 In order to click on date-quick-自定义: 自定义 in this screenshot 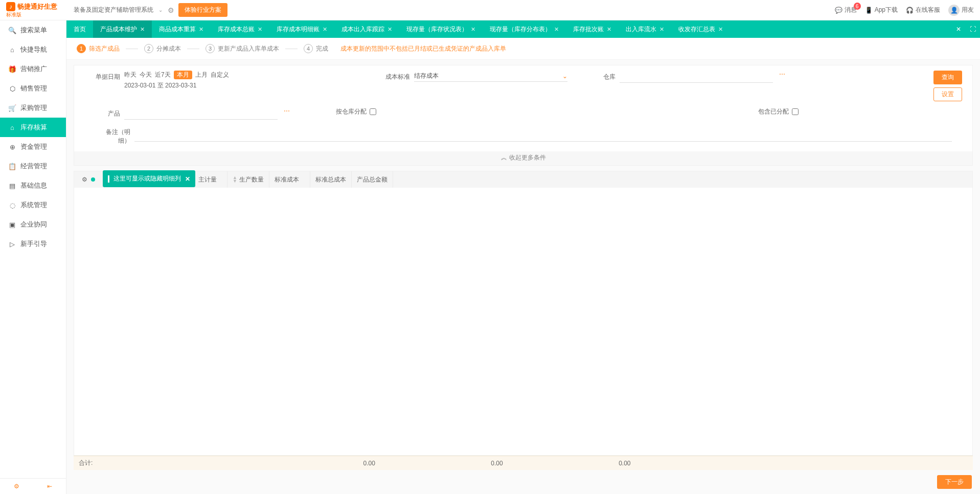, I will do `click(220, 75)`.